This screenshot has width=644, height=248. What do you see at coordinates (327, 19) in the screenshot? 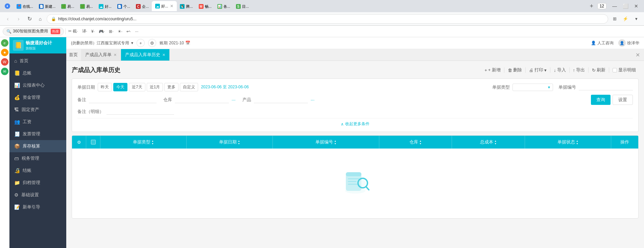
I see `url-bar: 🔒 https://cloud.chanjet.com/accounting/u…` at bounding box center [327, 19].